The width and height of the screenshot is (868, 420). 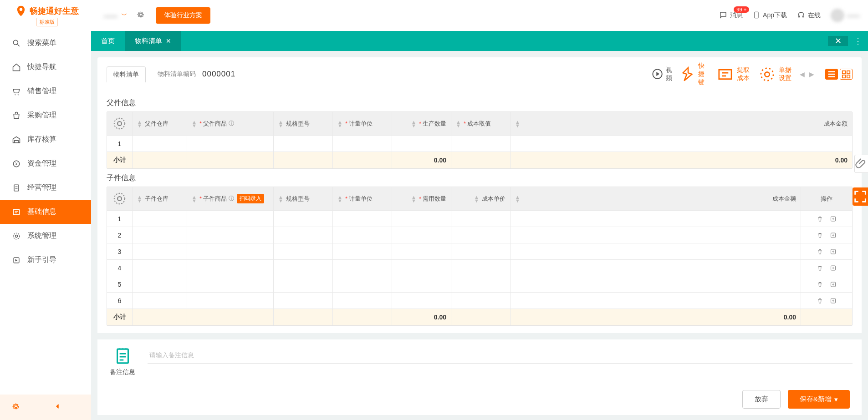 What do you see at coordinates (761, 400) in the screenshot?
I see `discard-button: 放弃` at bounding box center [761, 400].